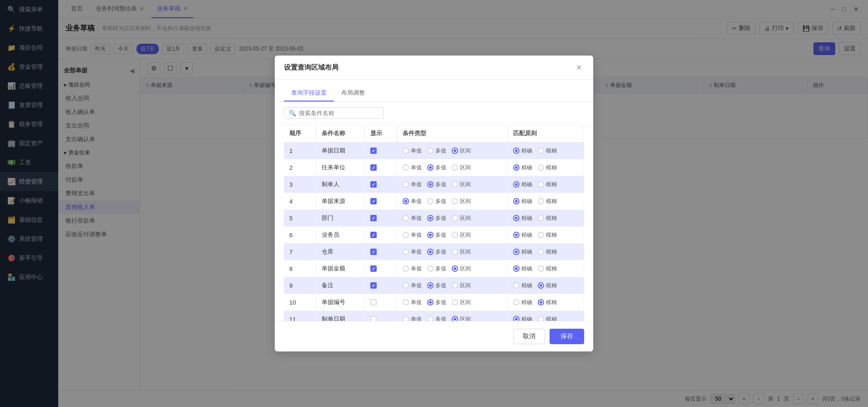 The height and width of the screenshot is (407, 868). I want to click on modal-cell-match: 精确模糊, so click(545, 316).